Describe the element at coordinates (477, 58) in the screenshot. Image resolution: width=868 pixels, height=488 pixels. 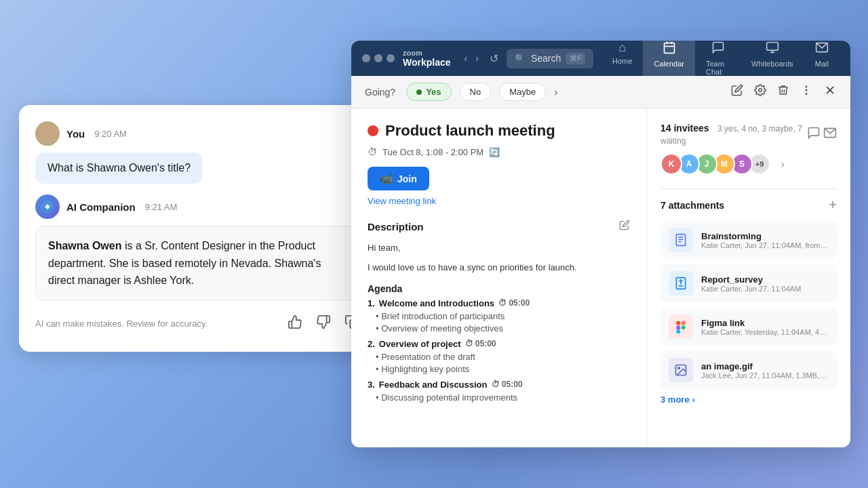
I see `forward-button: ›` at that location.